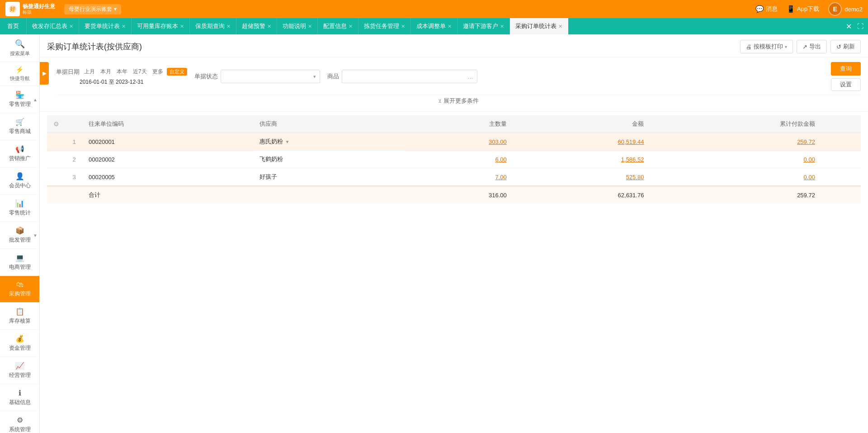 Image resolution: width=868 pixels, height=433 pixels. I want to click on username: demo2, so click(854, 9).